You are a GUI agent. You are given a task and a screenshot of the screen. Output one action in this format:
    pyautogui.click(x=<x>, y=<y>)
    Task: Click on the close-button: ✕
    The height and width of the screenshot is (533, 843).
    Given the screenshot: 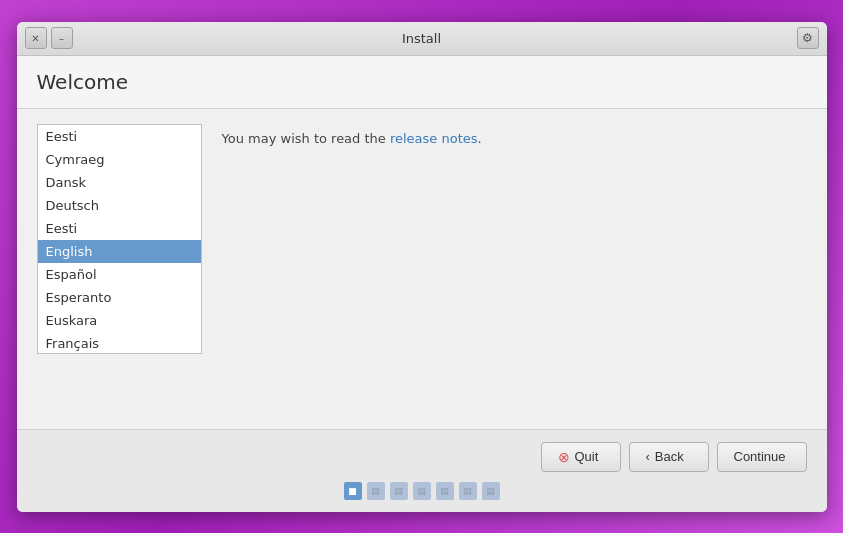 What is the action you would take?
    pyautogui.click(x=36, y=38)
    